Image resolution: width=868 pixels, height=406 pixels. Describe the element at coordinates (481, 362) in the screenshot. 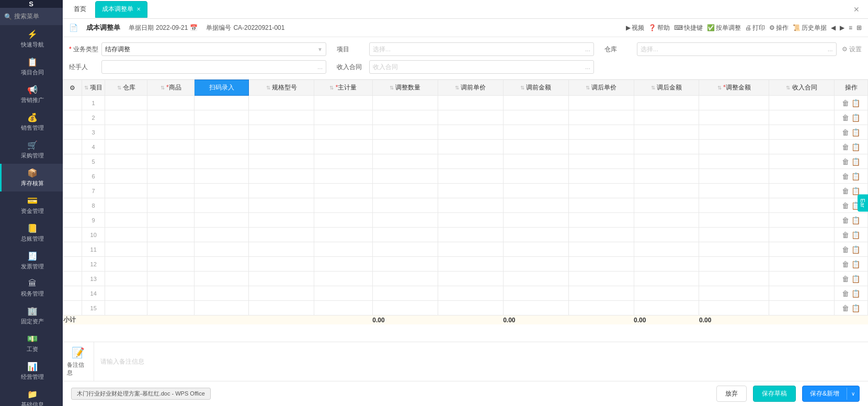

I see `notes-input: 请输入备注信息` at that location.